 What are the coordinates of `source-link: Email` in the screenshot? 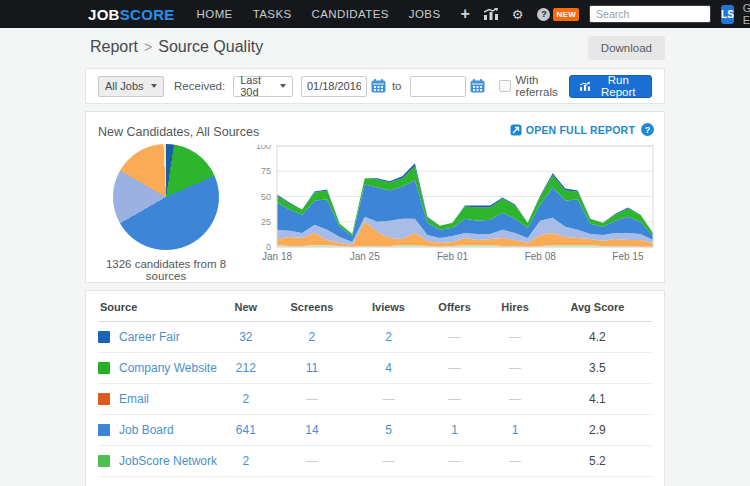 It's located at (134, 399).